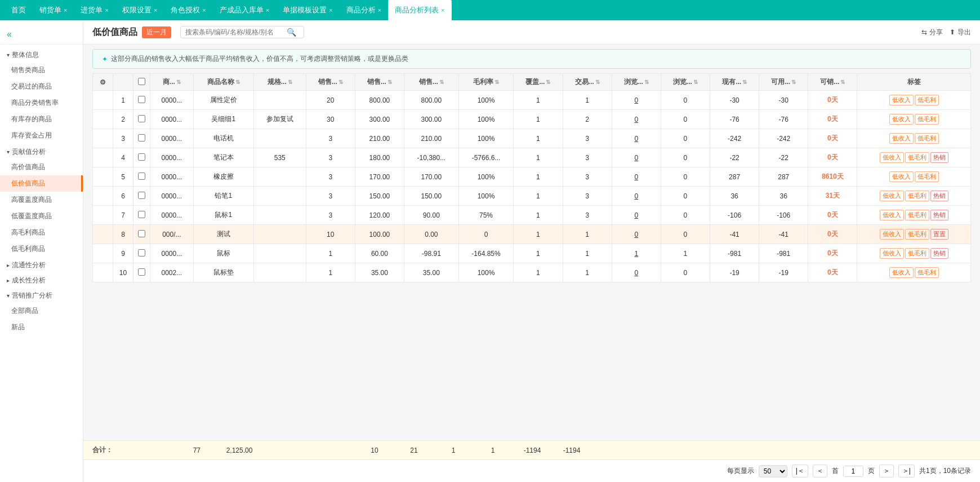 The height and width of the screenshot is (482, 980). I want to click on sidebar-group-growth: ▸ 成长性分析, so click(42, 280).